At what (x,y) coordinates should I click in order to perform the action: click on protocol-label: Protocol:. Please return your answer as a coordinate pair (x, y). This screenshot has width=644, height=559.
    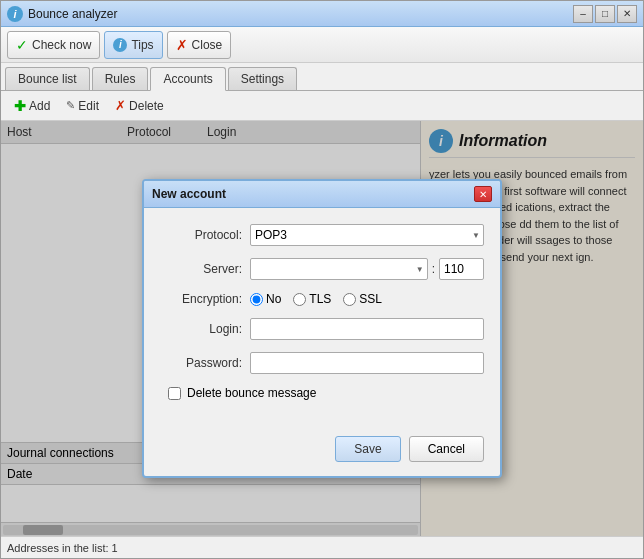
    Looking at the image, I should click on (205, 235).